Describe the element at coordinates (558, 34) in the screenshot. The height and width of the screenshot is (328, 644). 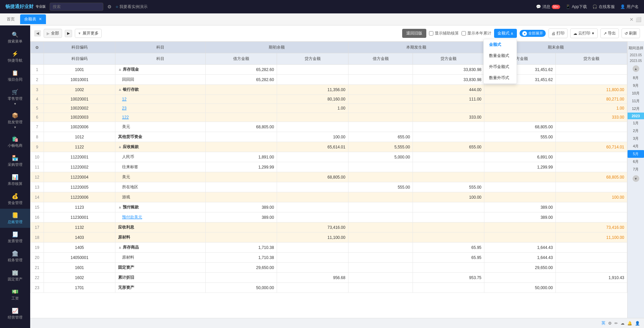
I see `print-button: 🖨 打印` at that location.